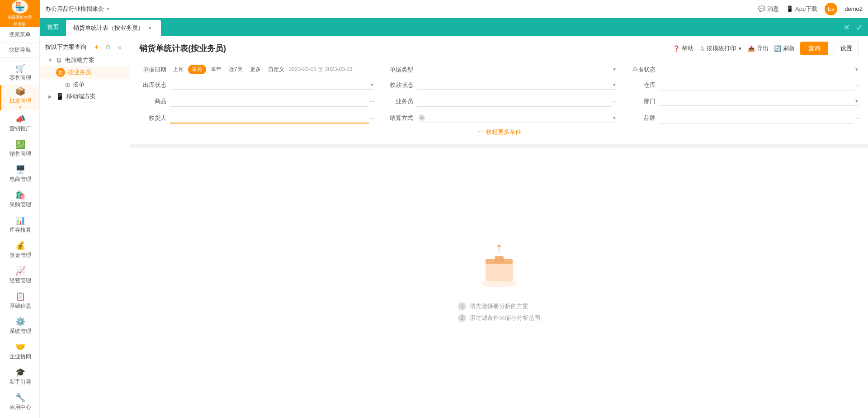 The width and height of the screenshot is (868, 418). I want to click on sidebar-item-basic: 📋 基础信息, so click(20, 300).